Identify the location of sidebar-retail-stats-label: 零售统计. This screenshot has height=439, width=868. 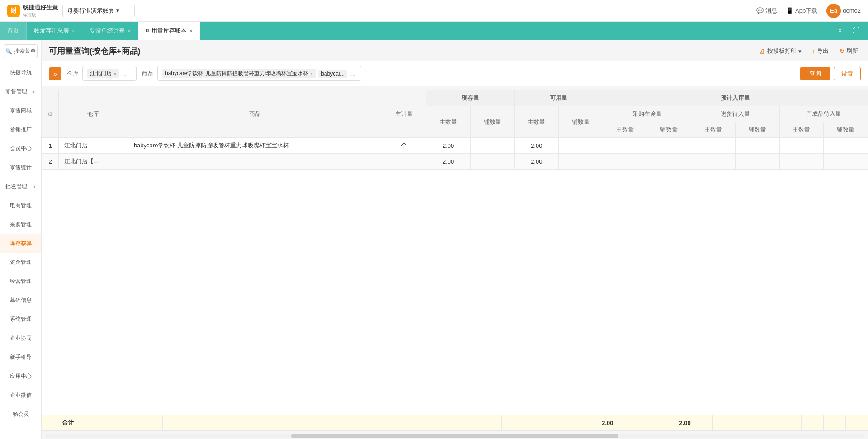
(21, 167).